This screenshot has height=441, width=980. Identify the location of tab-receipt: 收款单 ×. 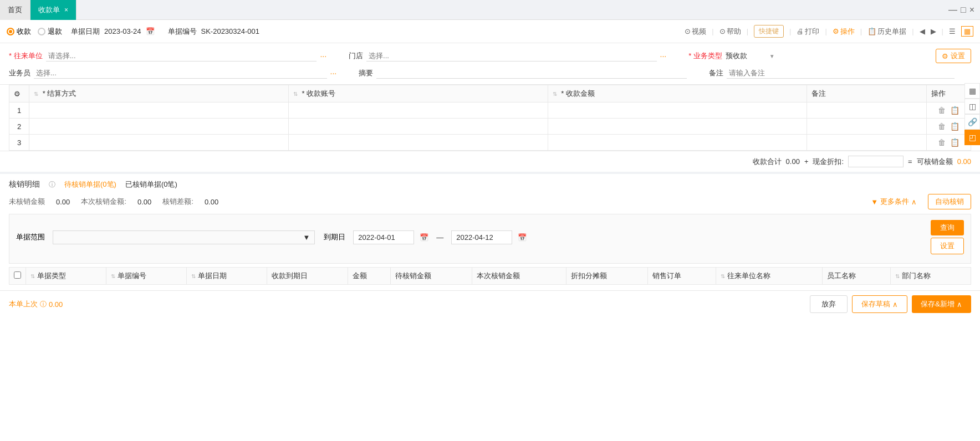
(53, 10).